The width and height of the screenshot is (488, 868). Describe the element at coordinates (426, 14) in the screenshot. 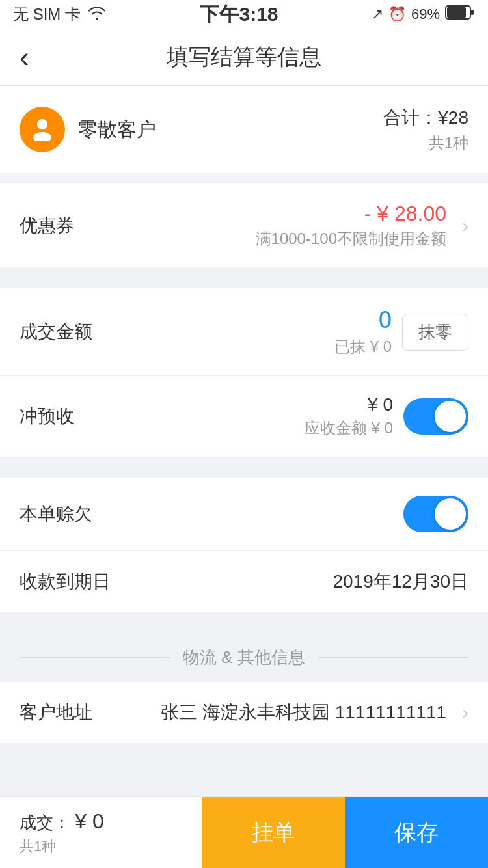

I see `battery-percentage: 69%` at that location.